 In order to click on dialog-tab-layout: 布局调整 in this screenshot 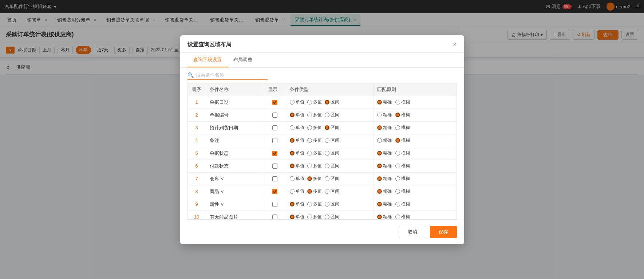, I will do `click(243, 60)`.